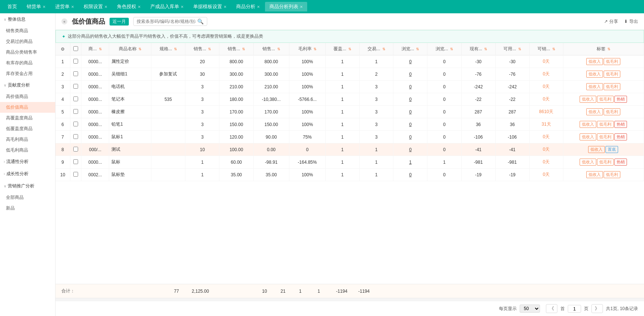  Describe the element at coordinates (12, 7) in the screenshot. I see `nav-home: 首页` at that location.